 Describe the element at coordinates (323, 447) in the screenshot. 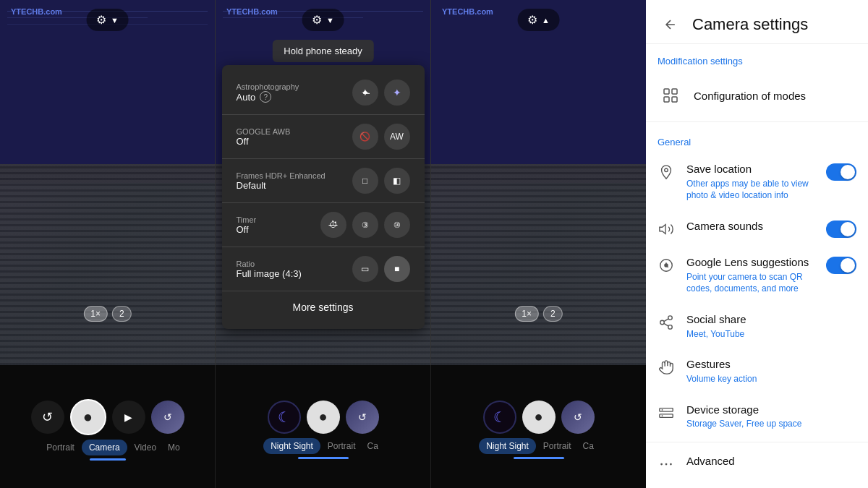

I see `section-2-labels: Night Sight Portrait Ca` at that location.